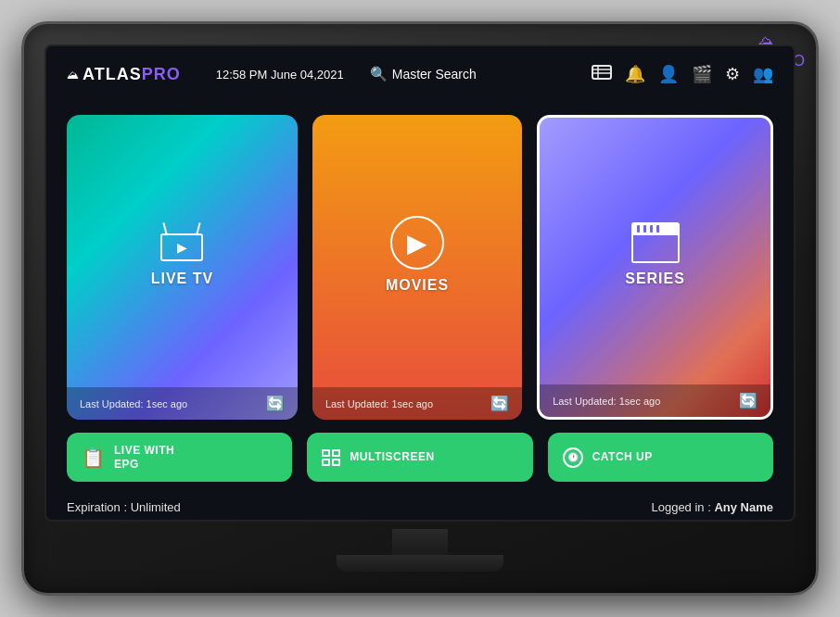 The image size is (840, 617). Describe the element at coordinates (182, 243) in the screenshot. I see `live-tv-icon: ▶` at that location.